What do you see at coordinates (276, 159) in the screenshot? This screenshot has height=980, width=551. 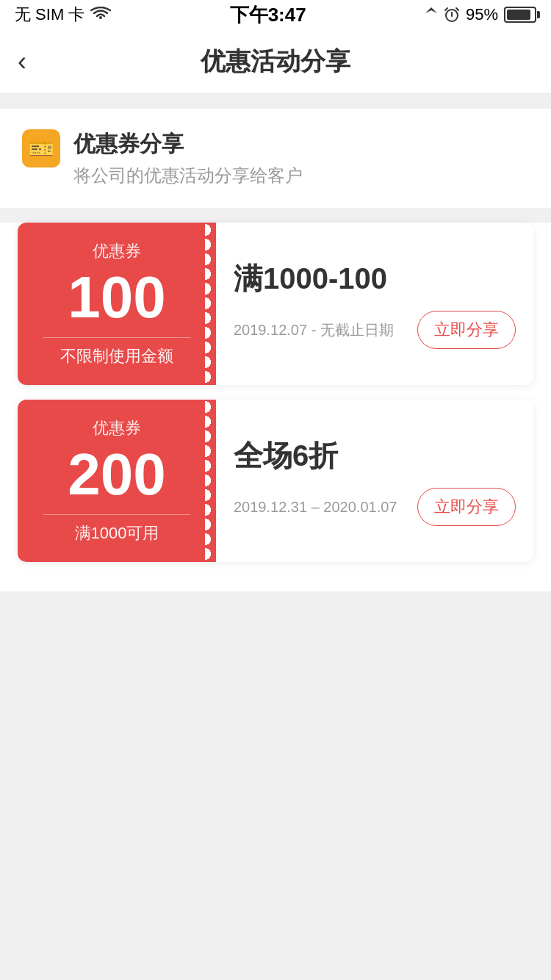 I see `section-header: 🎫 优惠券分享 将公司的优惠活动分享给客户` at bounding box center [276, 159].